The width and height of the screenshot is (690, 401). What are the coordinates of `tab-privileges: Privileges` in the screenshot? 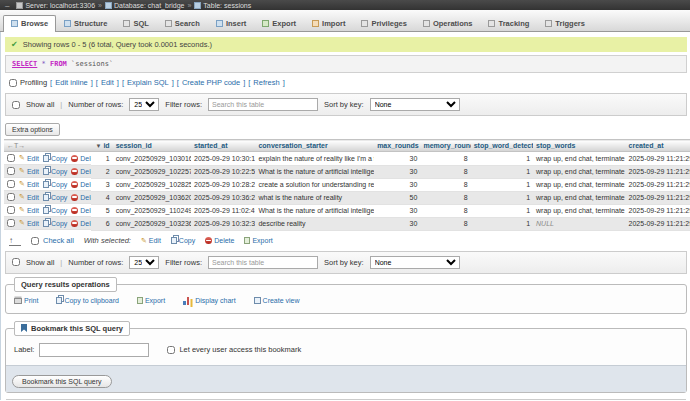 It's located at (384, 24).